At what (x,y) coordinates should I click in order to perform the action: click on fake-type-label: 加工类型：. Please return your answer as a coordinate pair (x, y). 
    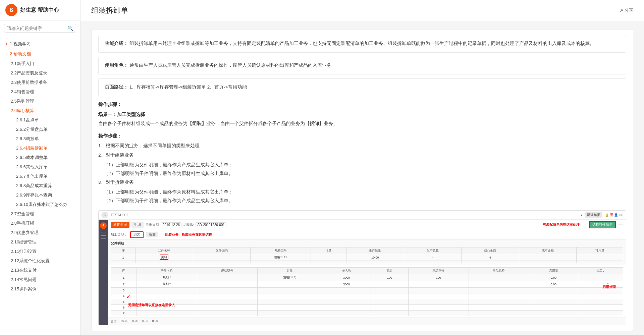
    Looking at the image, I should click on (119, 235).